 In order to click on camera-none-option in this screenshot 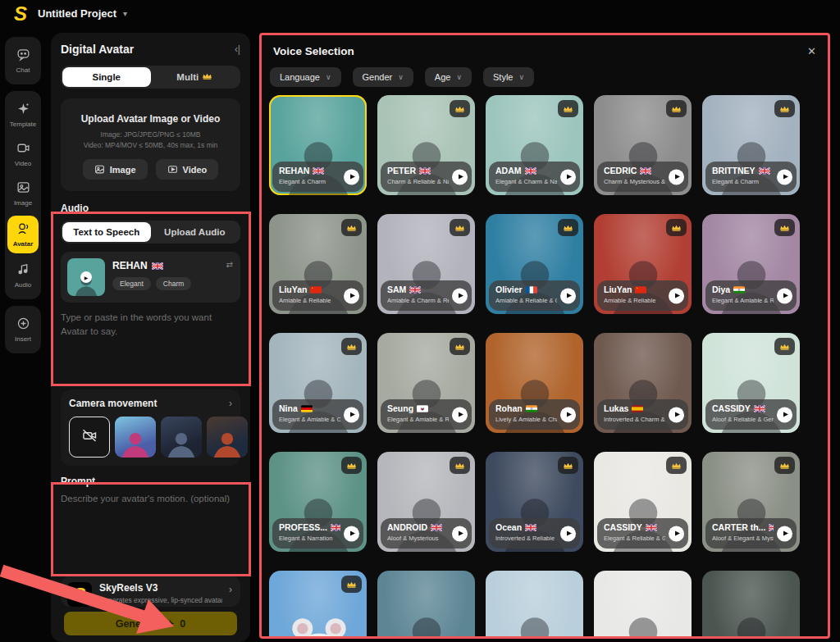, I will do `click(89, 437)`.